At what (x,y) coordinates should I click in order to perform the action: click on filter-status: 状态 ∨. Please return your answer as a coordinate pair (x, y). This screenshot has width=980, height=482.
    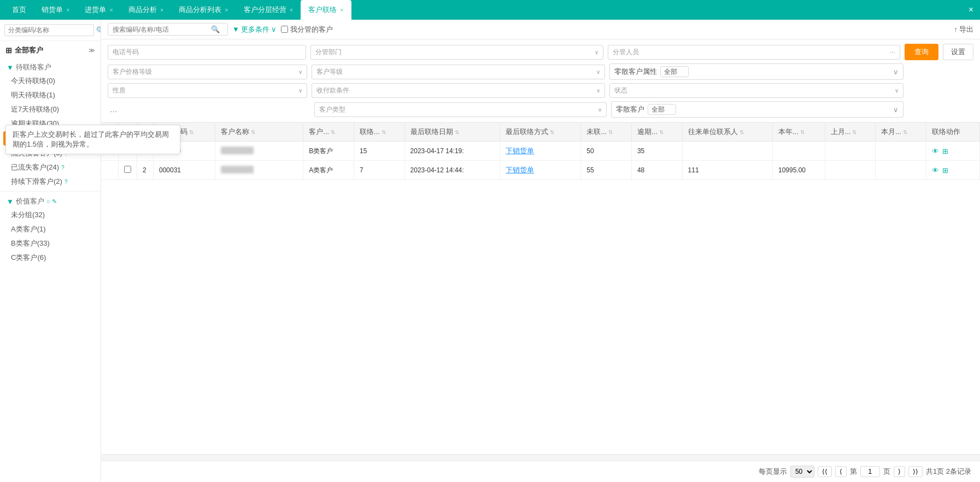
    Looking at the image, I should click on (756, 91).